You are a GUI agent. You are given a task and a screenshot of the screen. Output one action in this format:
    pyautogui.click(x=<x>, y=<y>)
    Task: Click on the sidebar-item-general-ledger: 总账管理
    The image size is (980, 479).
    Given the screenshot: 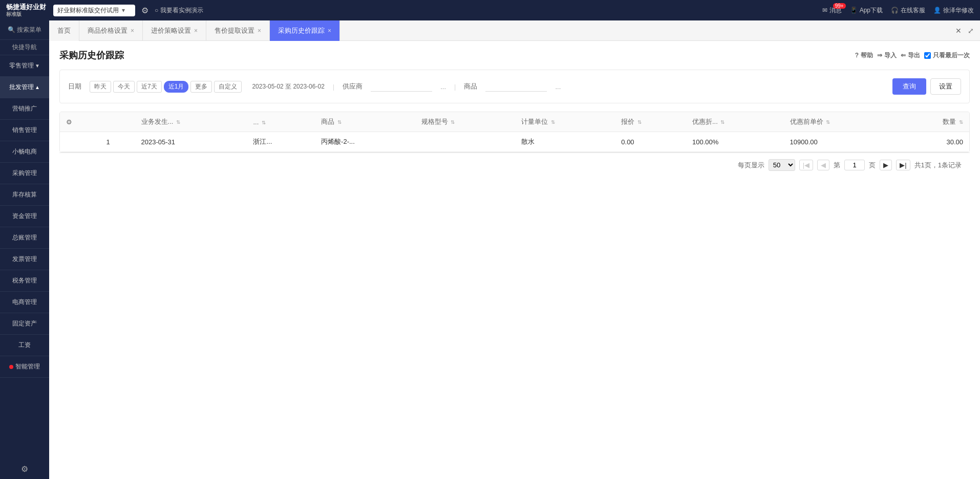 What is the action you would take?
    pyautogui.click(x=25, y=238)
    